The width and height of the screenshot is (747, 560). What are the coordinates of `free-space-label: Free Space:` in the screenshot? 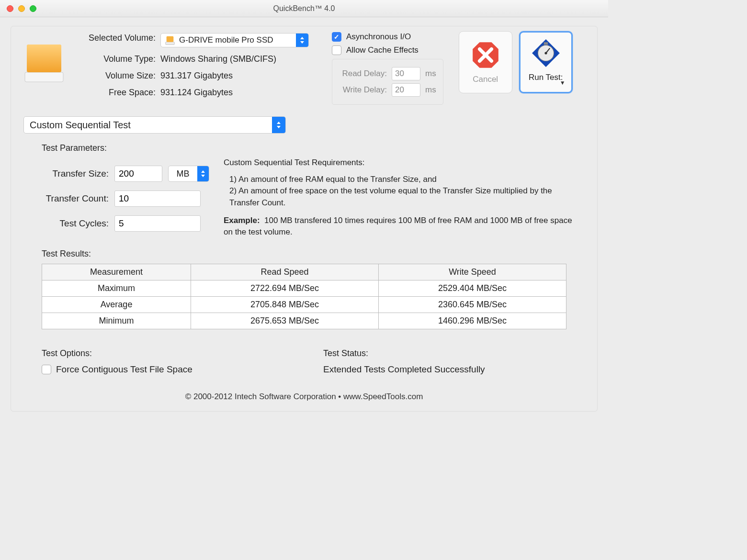 It's located at (120, 93).